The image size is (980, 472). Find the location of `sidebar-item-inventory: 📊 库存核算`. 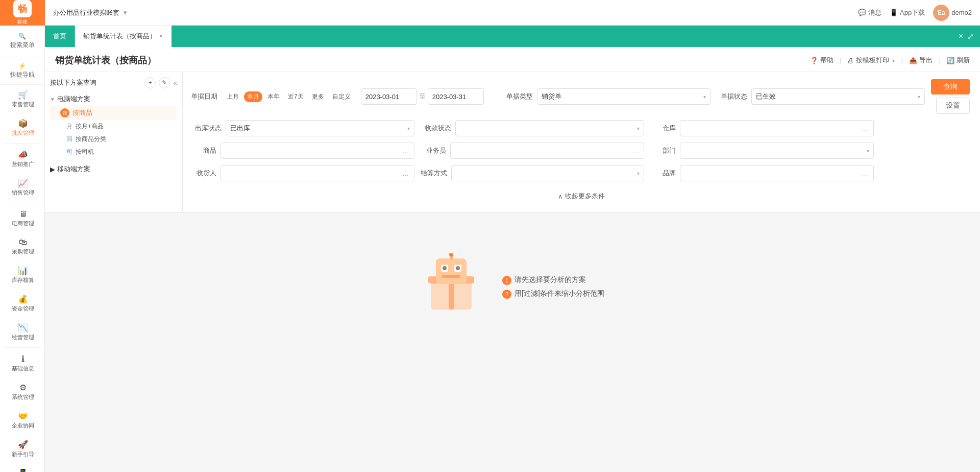

sidebar-item-inventory: 📊 库存核算 is located at coordinates (22, 275).